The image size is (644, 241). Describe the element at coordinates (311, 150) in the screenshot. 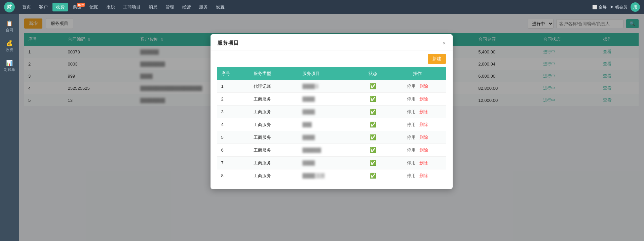

I see `service-item-name: ██████` at that location.